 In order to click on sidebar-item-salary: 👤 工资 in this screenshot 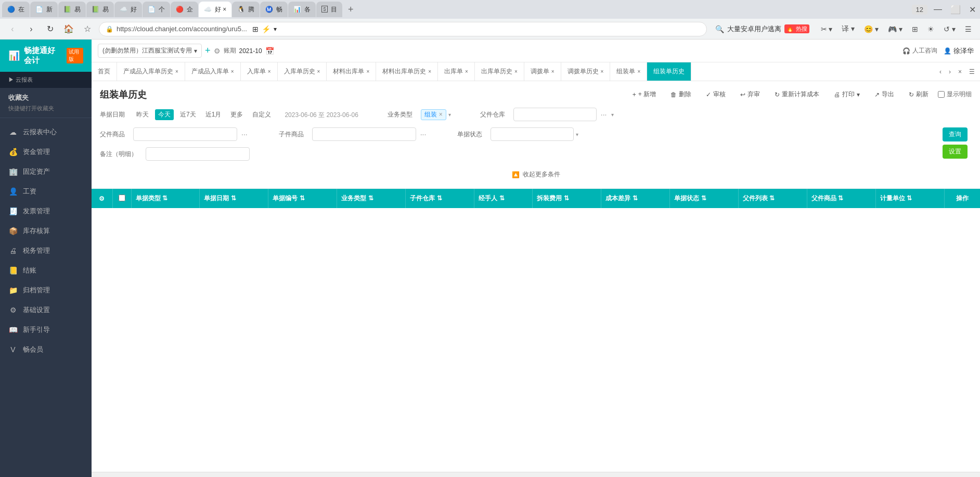, I will do `click(46, 191)`.